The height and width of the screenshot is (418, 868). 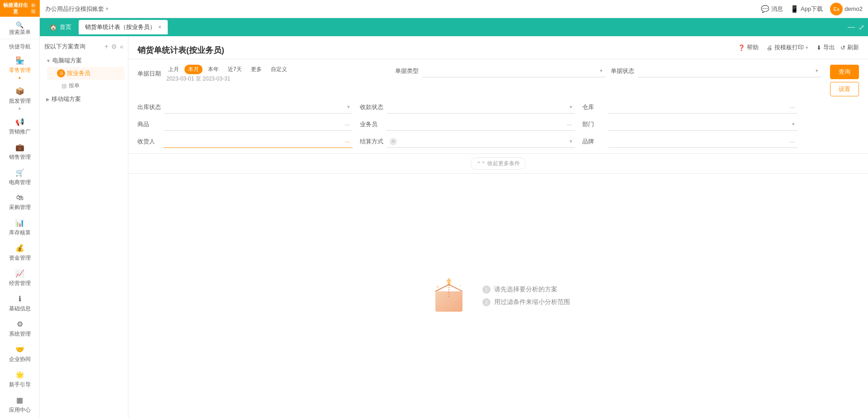 I want to click on search-menu: 🔍 搜索菜单, so click(x=20, y=28).